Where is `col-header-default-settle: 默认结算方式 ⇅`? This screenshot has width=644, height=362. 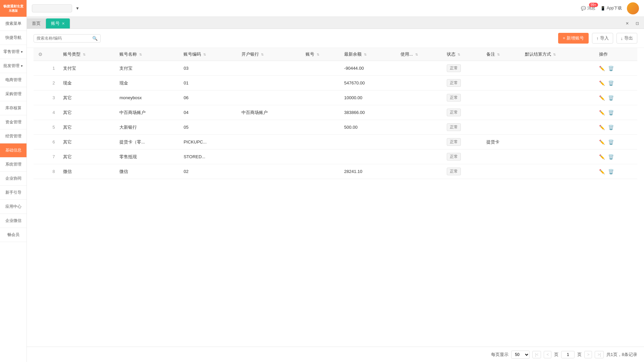
col-header-default-settle: 默认结算方式 ⇅ is located at coordinates (559, 54).